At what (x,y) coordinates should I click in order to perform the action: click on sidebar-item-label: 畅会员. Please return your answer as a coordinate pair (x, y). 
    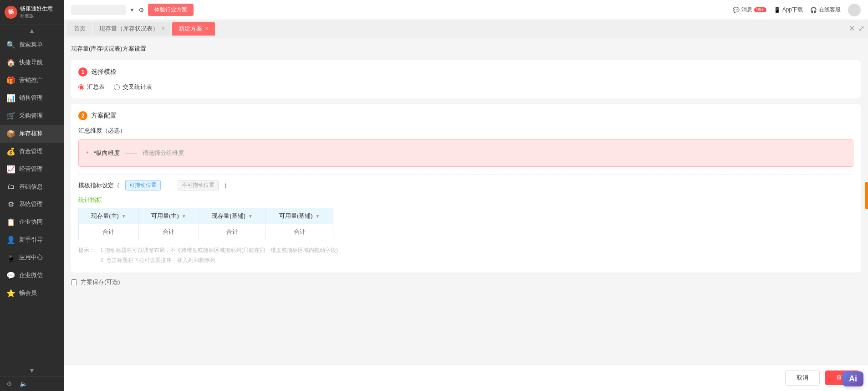
    Looking at the image, I should click on (28, 293).